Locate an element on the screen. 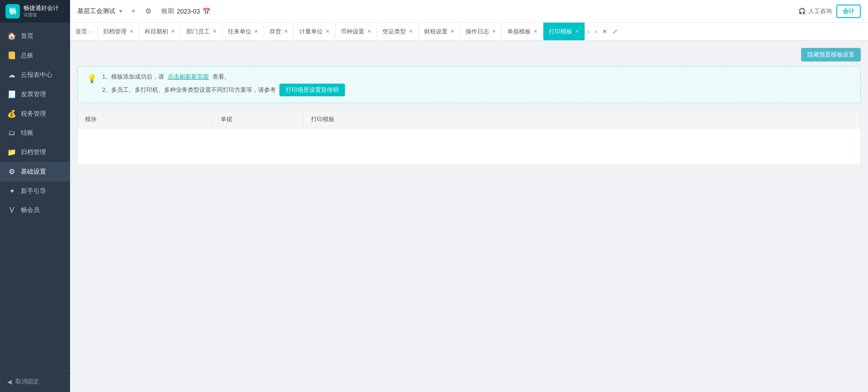 This screenshot has width=868, height=392. tab-subject-init-close-icon: ✕ is located at coordinates (173, 32).